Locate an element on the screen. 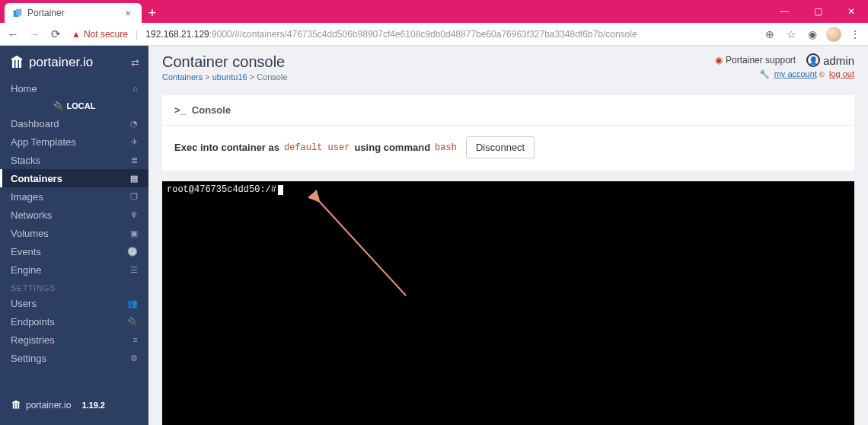 The image size is (868, 425). sidebar-item-label: Users is located at coordinates (24, 303).